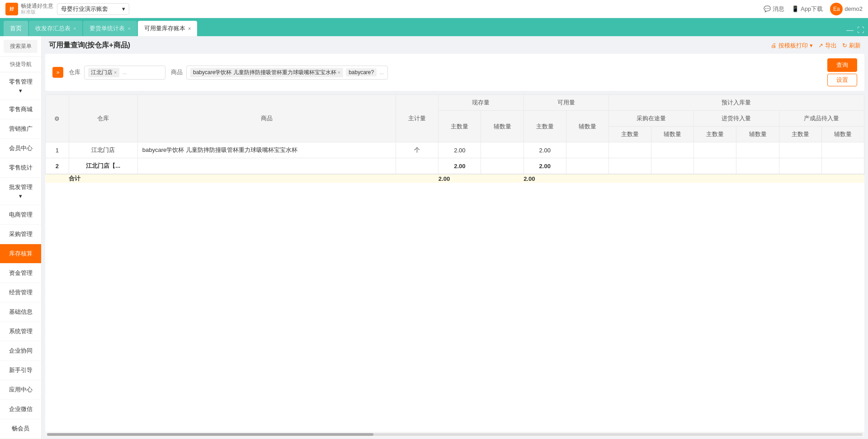 The width and height of the screenshot is (868, 439). What do you see at coordinates (455, 434) in the screenshot?
I see `scrollbar-track` at bounding box center [455, 434].